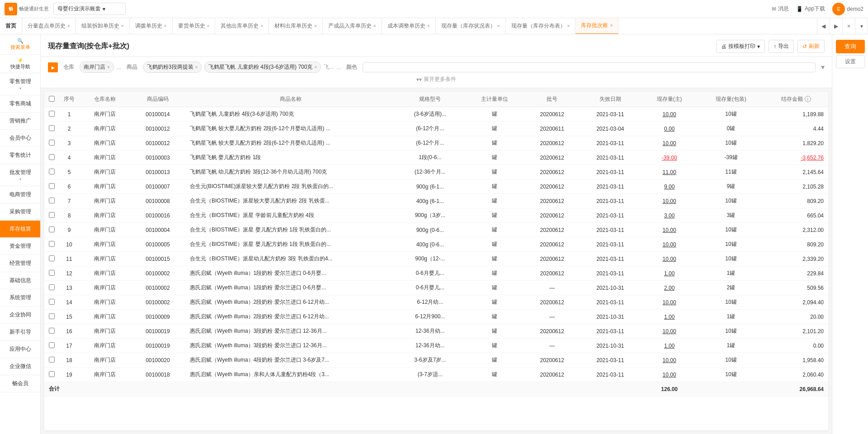  Describe the element at coordinates (20, 64) in the screenshot. I see `sidebar-quick-nav: ⚡ 快捷导航` at that location.